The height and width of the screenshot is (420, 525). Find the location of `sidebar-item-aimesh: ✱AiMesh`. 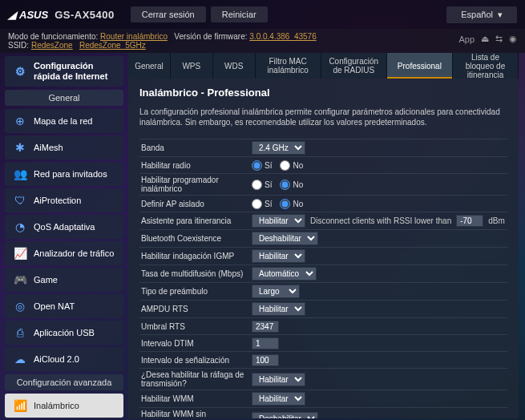

sidebar-item-aimesh: ✱AiMesh is located at coordinates (64, 147).